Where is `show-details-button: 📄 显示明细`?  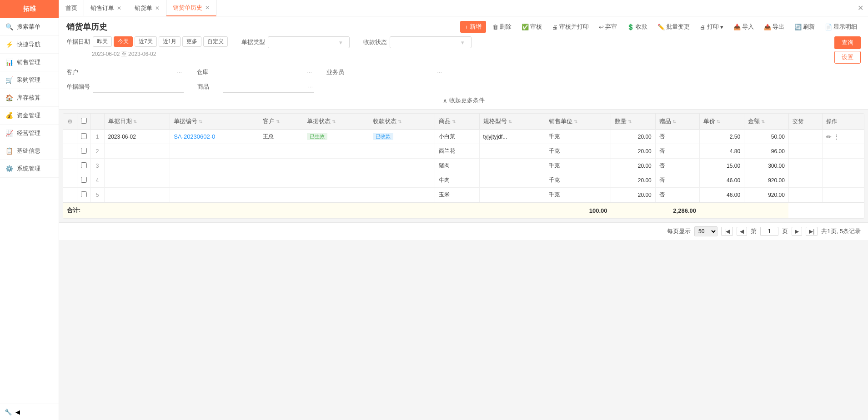
show-details-button: 📄 显示明细 is located at coordinates (841, 27).